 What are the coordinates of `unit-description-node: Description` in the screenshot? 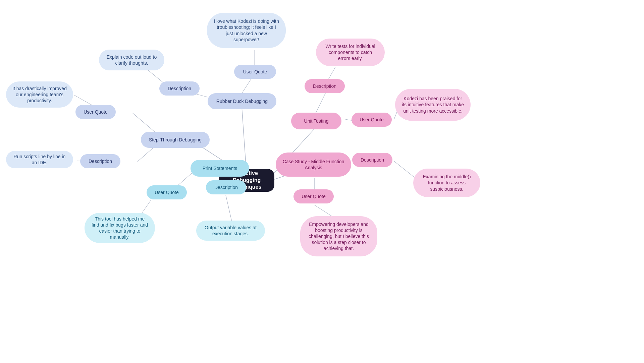 It's located at (325, 86).